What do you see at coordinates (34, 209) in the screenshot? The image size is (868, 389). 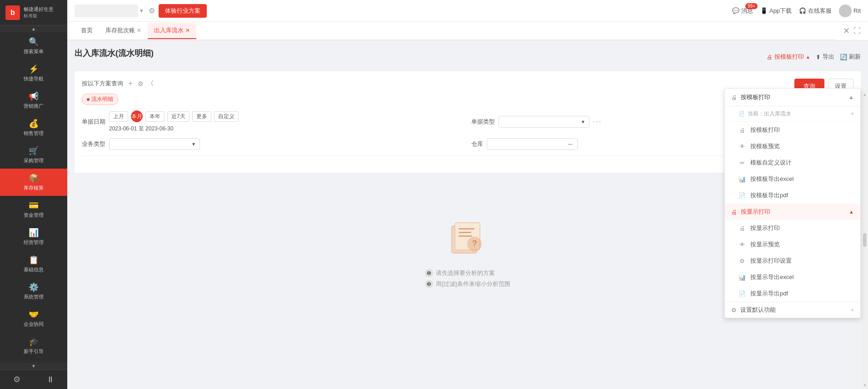 I see `sidebar-item-finance: 💳 资金管理` at bounding box center [34, 209].